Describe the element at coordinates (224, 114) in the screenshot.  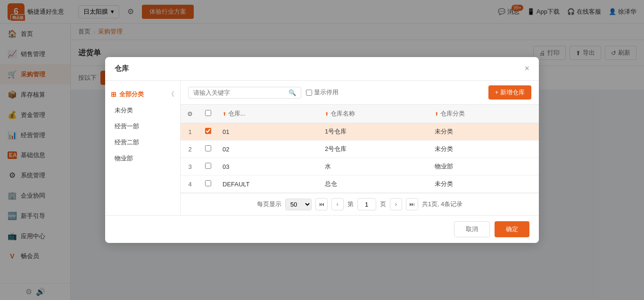
I see `sort-icon-code: ⬆` at that location.